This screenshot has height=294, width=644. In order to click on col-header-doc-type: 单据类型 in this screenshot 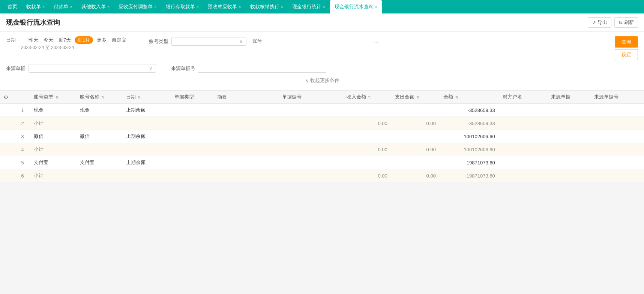, I will do `click(192, 97)`.